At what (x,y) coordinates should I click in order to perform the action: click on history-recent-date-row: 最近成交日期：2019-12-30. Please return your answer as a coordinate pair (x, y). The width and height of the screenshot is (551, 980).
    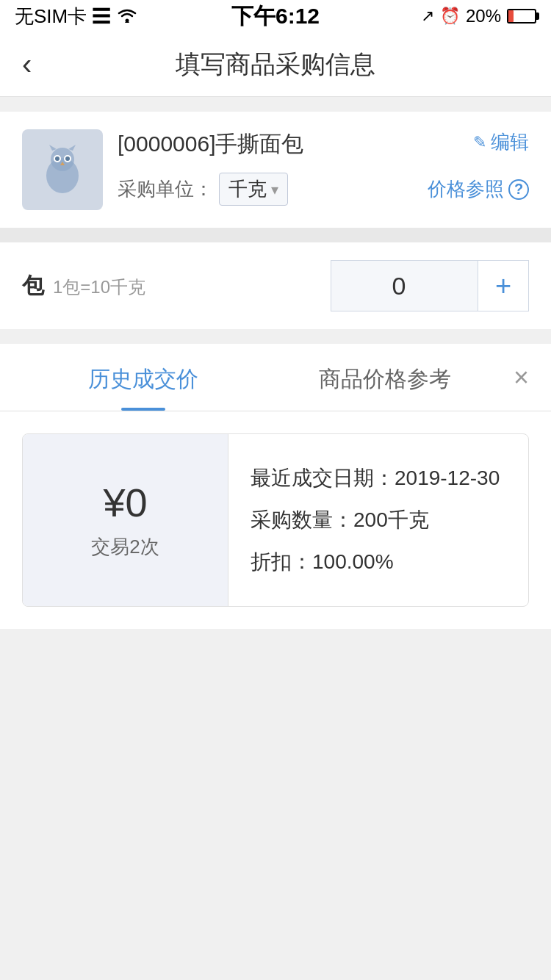
    Looking at the image, I should click on (378, 478).